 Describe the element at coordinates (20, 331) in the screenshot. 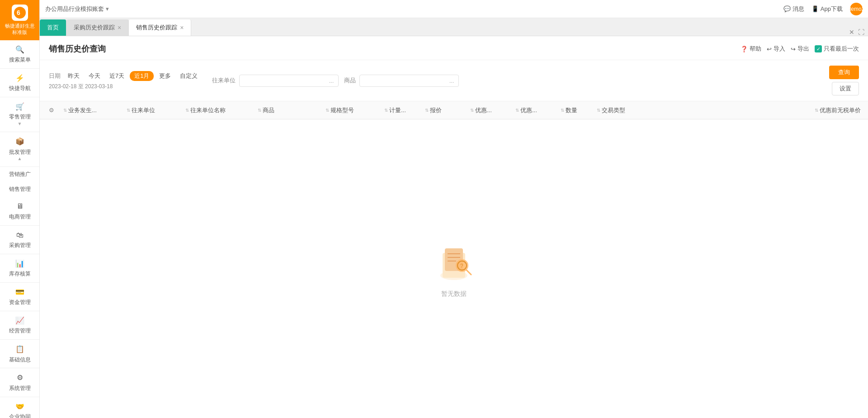

I see `sidebar-item-label: 经营管理` at that location.